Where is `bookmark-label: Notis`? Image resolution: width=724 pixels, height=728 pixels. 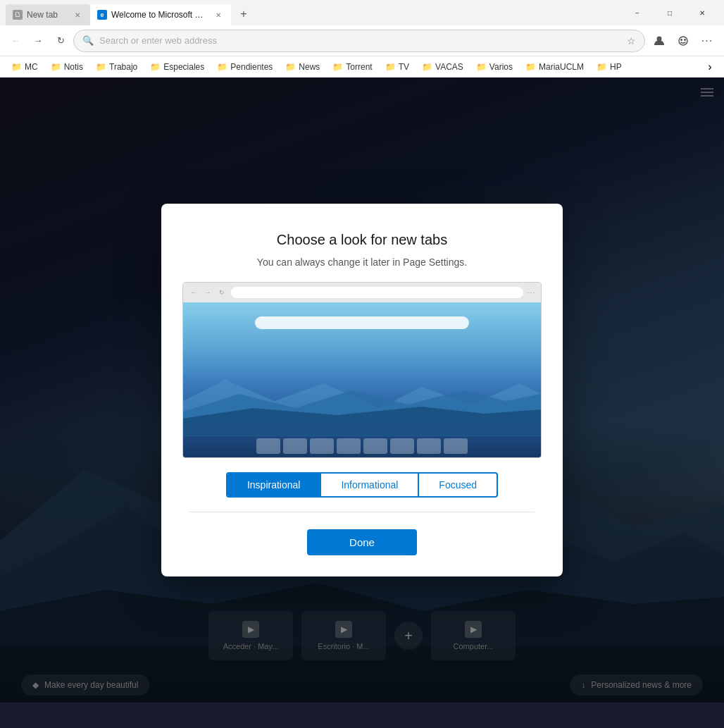 bookmark-label: Notis is located at coordinates (73, 67).